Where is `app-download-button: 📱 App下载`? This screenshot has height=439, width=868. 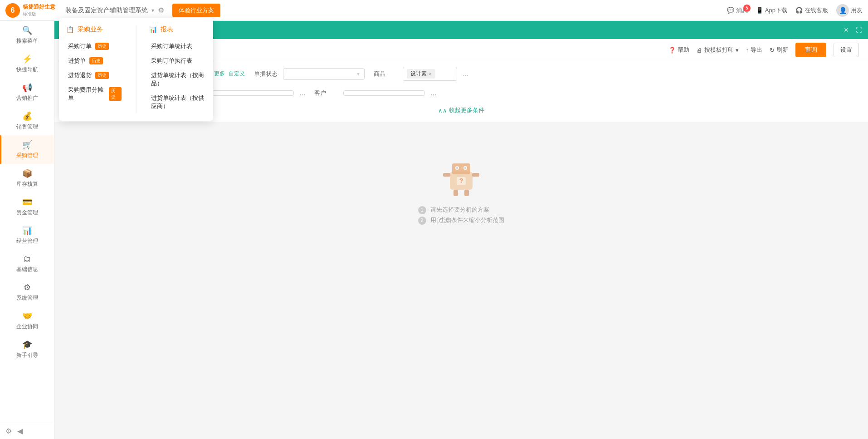 app-download-button: 📱 App下载 is located at coordinates (772, 10).